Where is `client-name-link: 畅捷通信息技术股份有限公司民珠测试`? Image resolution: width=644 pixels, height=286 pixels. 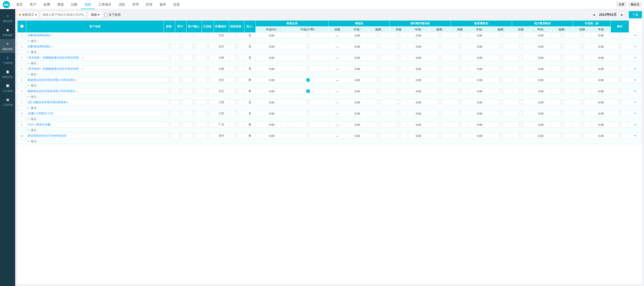
client-name-link: 畅捷通信息技术股份有限公司民珠测试 is located at coordinates (51, 91).